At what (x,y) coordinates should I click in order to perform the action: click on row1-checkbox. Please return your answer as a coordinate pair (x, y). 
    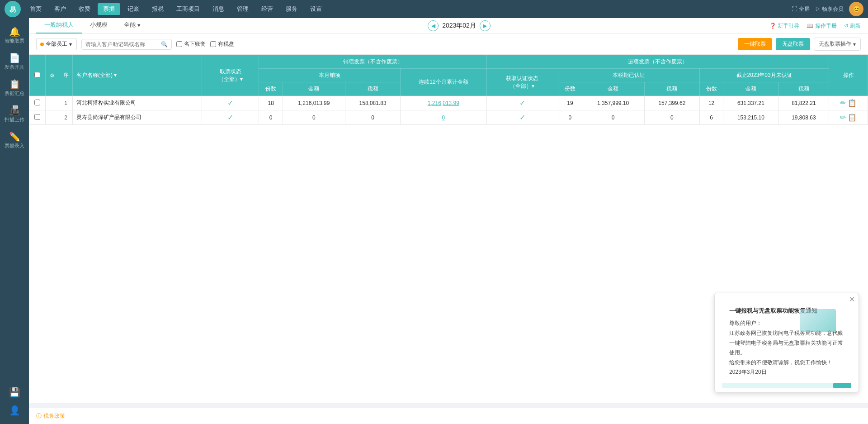
    Looking at the image, I should click on (38, 103).